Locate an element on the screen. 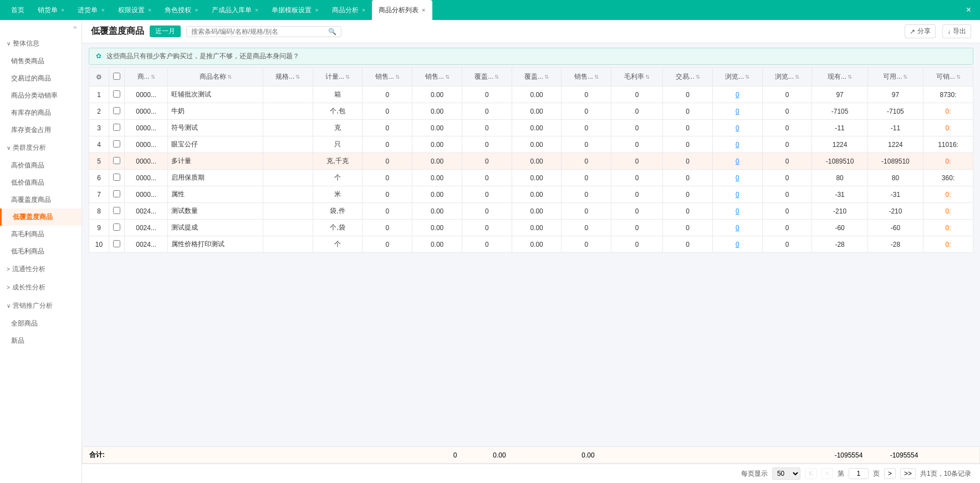 Image resolution: width=980 pixels, height=483 pixels. th-sales3: 销售...⇅ is located at coordinates (586, 77).